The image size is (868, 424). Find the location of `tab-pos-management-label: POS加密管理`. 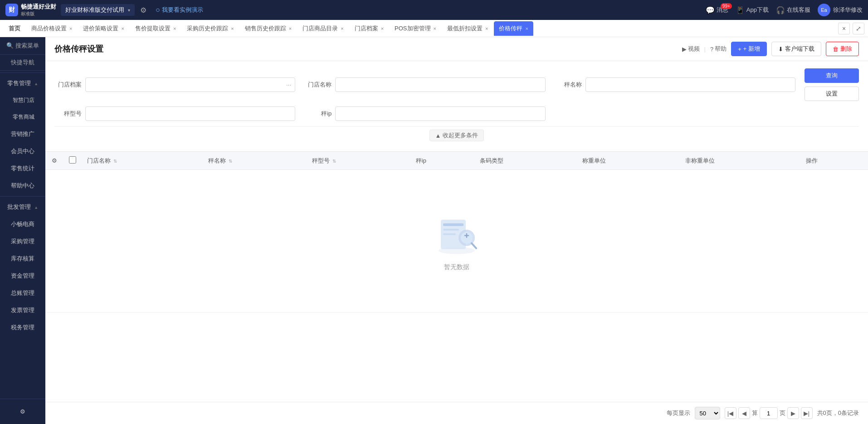

tab-pos-management-label: POS加密管理 is located at coordinates (413, 29).